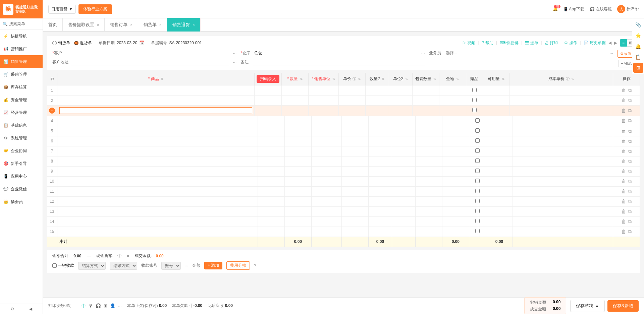  I want to click on user-icon: 👤, so click(113, 306).